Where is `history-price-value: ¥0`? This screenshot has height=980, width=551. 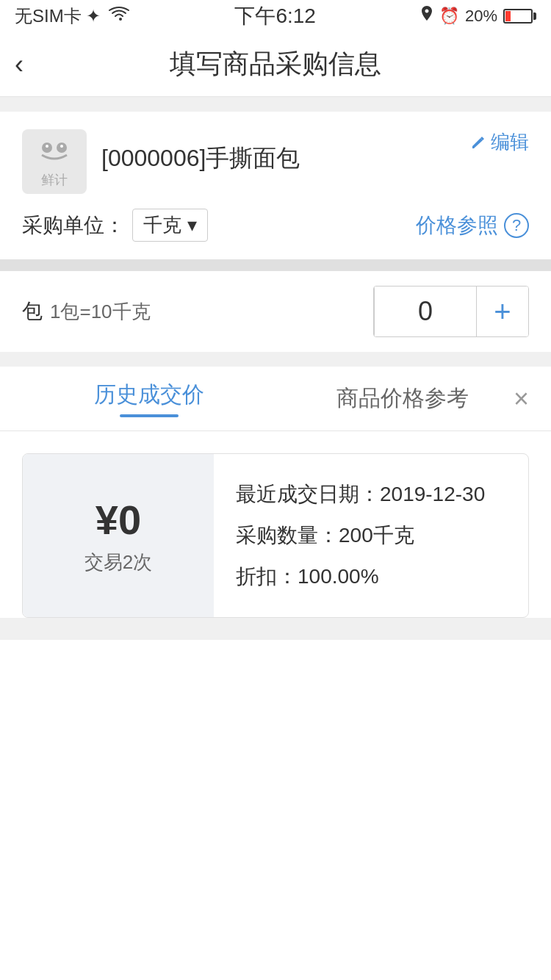
history-price-value: ¥0 is located at coordinates (118, 520).